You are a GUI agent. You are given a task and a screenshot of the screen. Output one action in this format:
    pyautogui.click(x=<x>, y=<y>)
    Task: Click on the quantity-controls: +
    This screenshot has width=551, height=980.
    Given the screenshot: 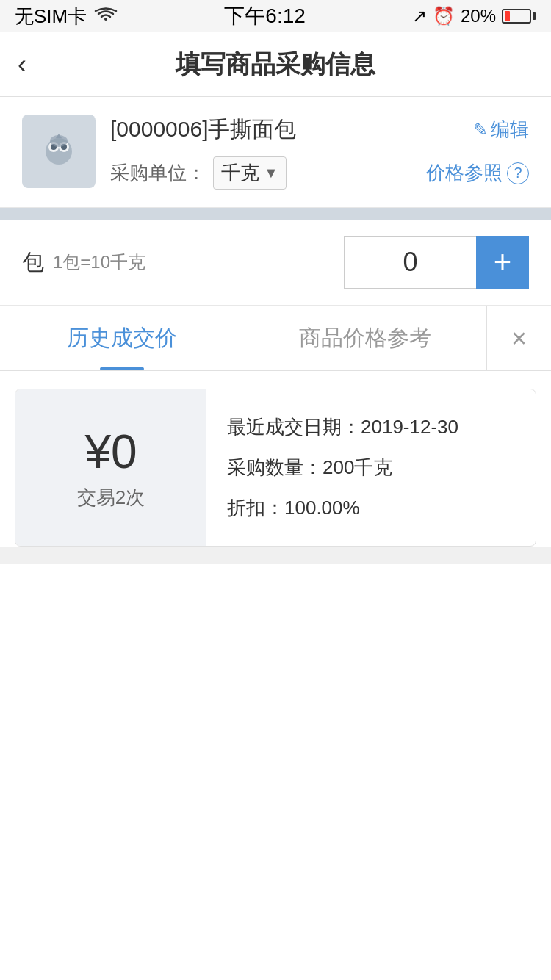 What is the action you would take?
    pyautogui.click(x=436, y=262)
    